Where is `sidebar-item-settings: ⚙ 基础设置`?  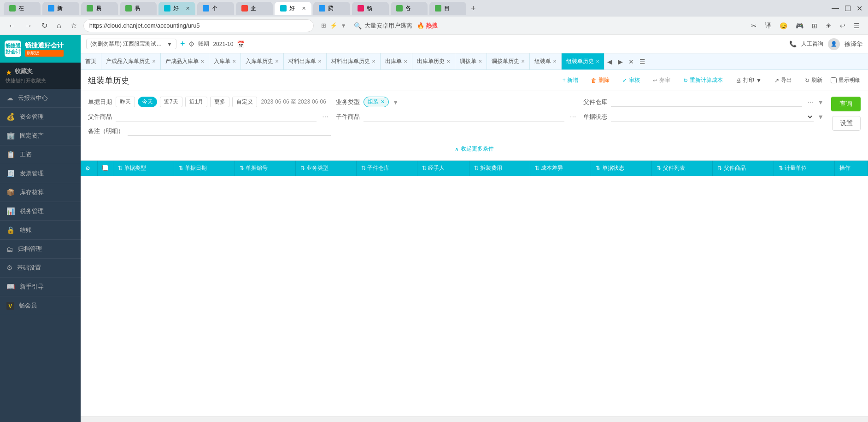
sidebar-item-settings: ⚙ 基础设置 is located at coordinates (41, 268).